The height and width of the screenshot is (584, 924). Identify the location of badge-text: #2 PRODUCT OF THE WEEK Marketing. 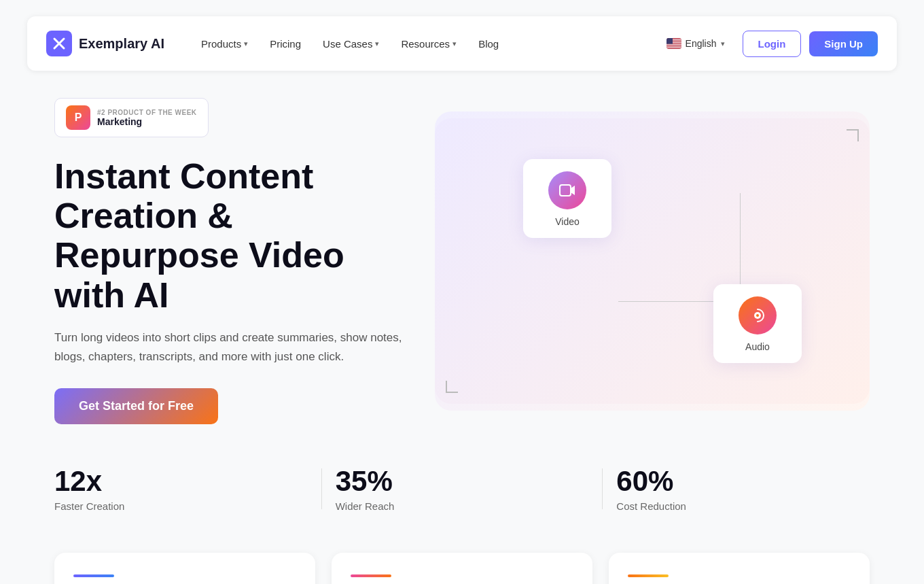
(147, 118).